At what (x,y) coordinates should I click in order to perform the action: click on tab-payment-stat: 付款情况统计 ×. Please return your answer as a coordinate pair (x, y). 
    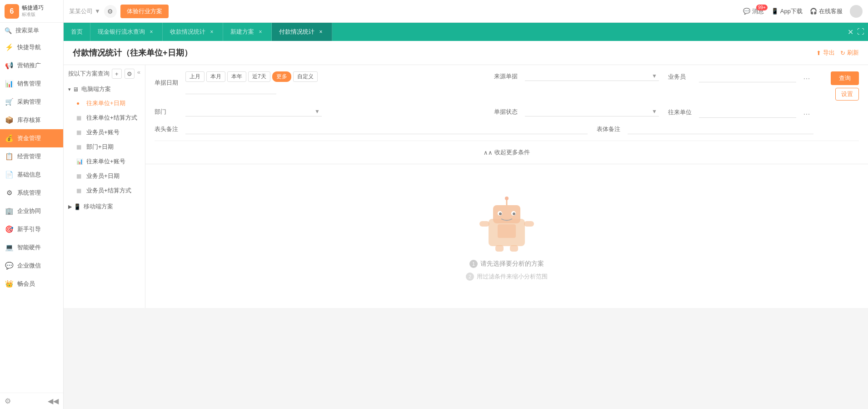
    Looking at the image, I should click on (302, 32).